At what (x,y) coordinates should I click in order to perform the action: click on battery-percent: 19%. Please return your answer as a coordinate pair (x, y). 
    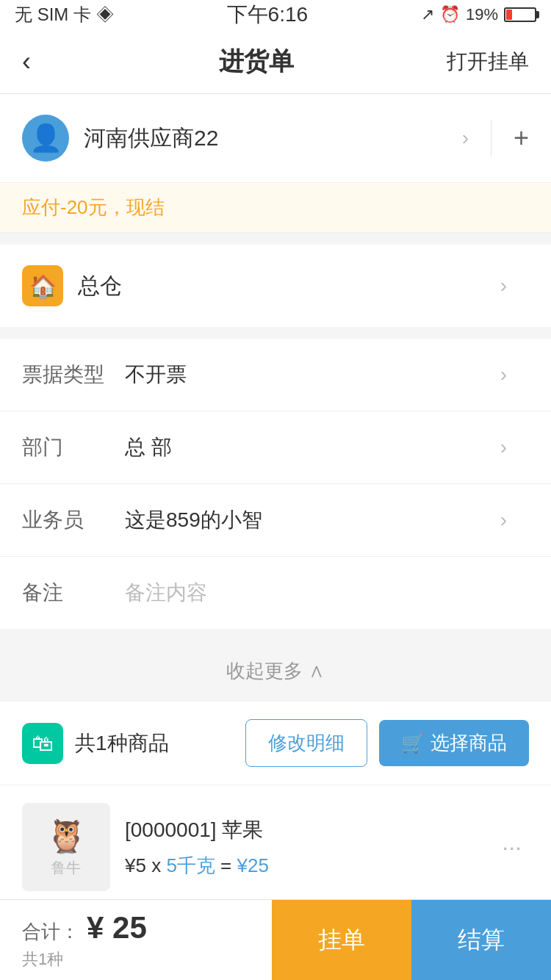
    Looking at the image, I should click on (482, 15).